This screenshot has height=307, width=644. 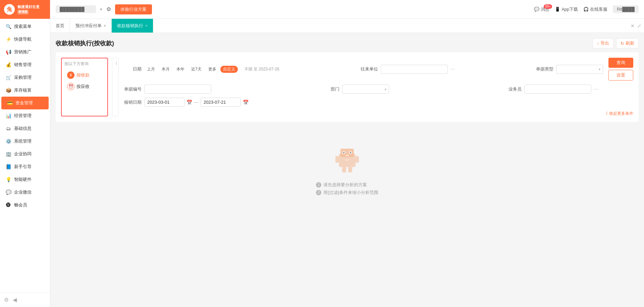 I want to click on writeoff-date-group: 📅 — 📅, so click(x=197, y=102).